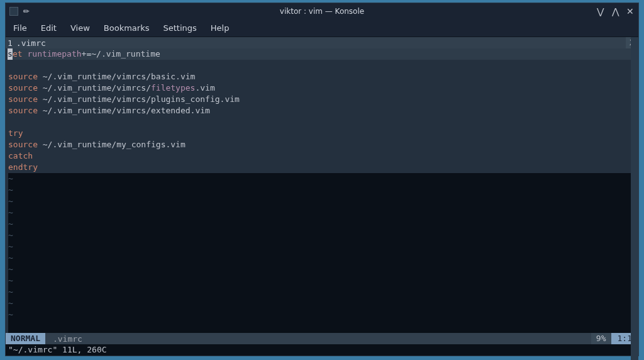 This screenshot has width=644, height=360. I want to click on code-line: source ~/.vim_runtime/vimrcs/extended.vi…, so click(322, 111).